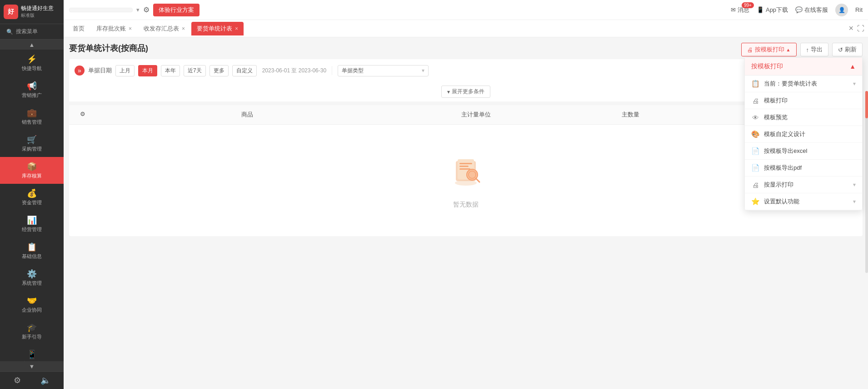  I want to click on quick-nav-icon: ⚡, so click(32, 59).